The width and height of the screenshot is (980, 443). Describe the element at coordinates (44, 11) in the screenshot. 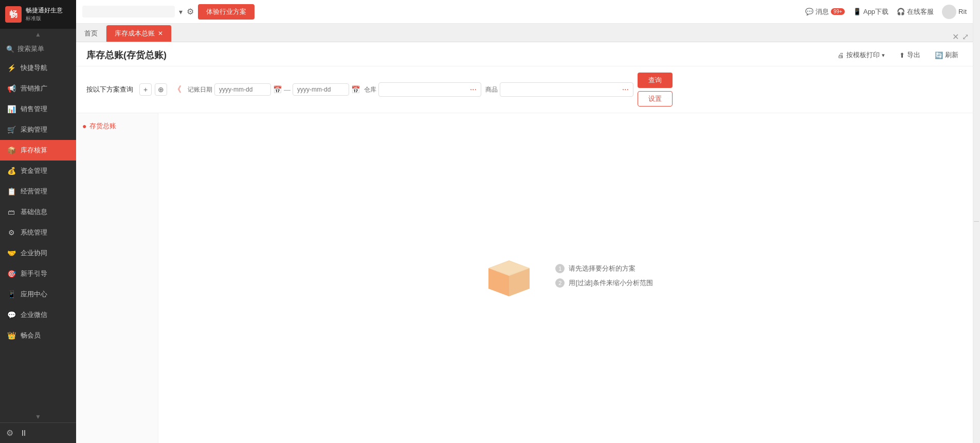

I see `app-title: 畅捷通好生意` at that location.